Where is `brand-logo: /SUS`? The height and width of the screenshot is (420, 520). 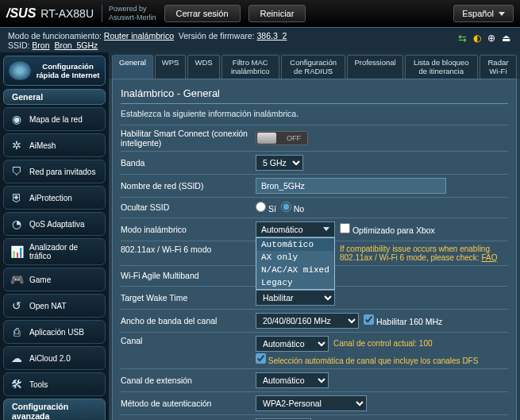
brand-logo: /SUS is located at coordinates (21, 13).